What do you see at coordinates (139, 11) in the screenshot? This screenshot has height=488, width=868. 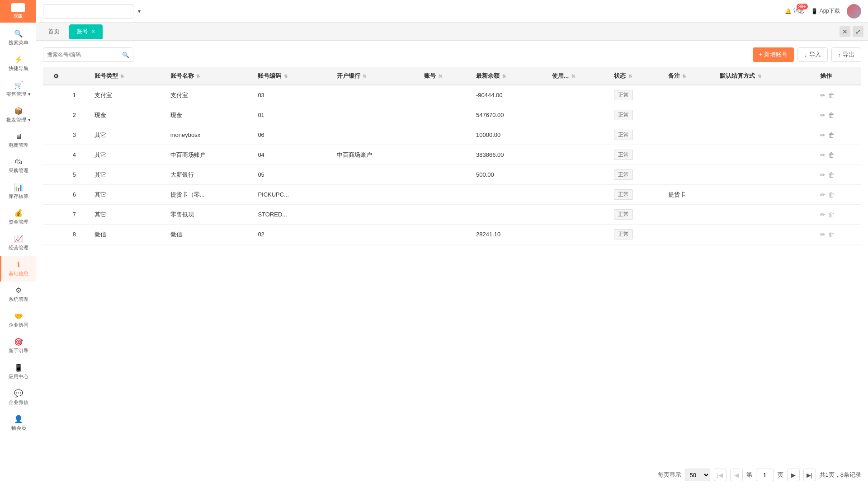 I see `topbar-dropdown: ▾` at bounding box center [139, 11].